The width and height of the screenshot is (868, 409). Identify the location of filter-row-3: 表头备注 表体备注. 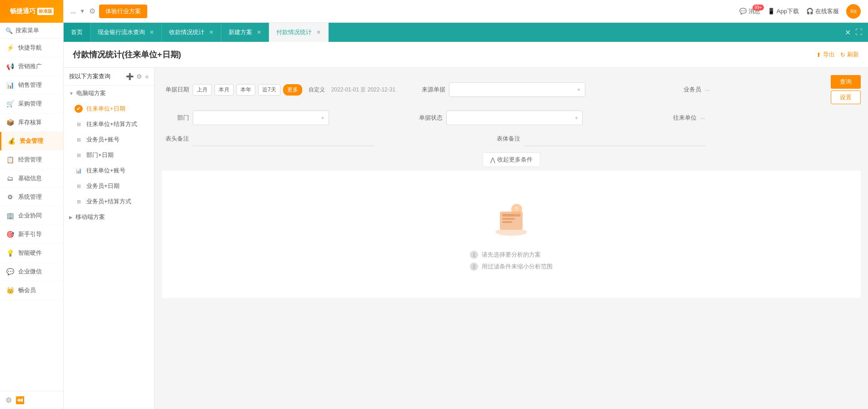
(511, 139).